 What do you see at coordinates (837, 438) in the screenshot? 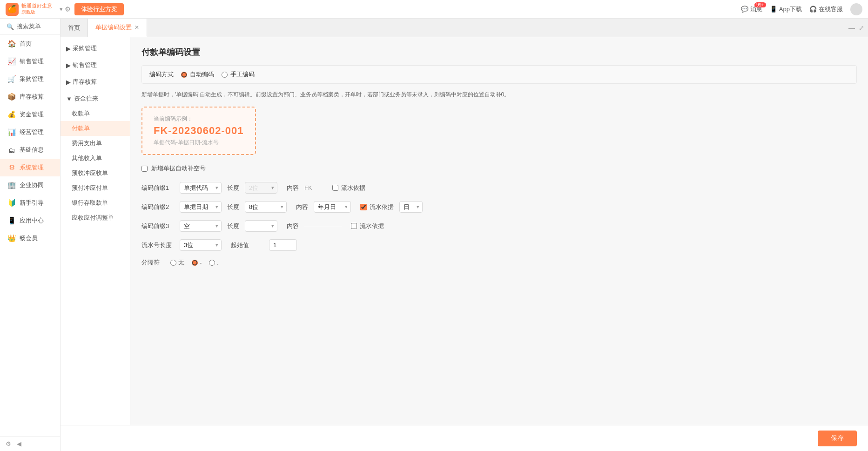
I see `save-button: 保存` at bounding box center [837, 438].